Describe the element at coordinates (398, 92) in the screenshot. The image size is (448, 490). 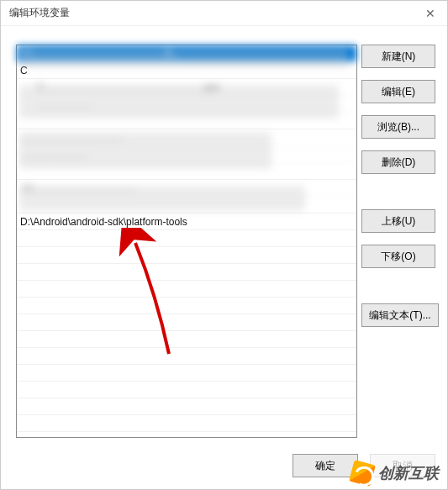
I see `edit-button: 编辑(E)` at that location.